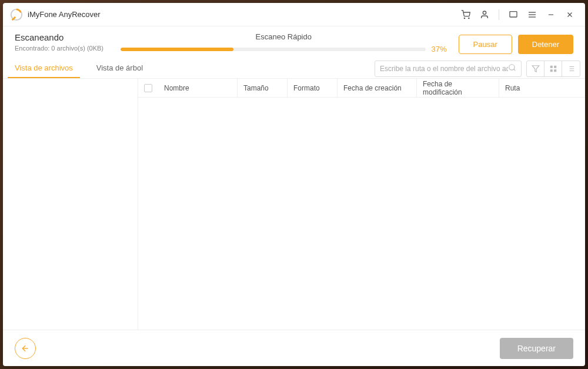  Describe the element at coordinates (283, 36) in the screenshot. I see `scan-mode-label: Escaneo Rápido` at that location.